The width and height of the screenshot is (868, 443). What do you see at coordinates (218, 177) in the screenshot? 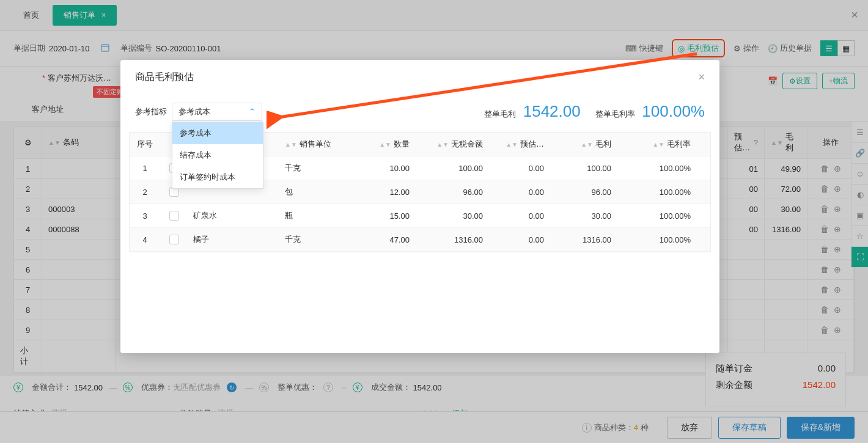
I see `option-sign-cost: 订单签约时成本` at bounding box center [218, 177].